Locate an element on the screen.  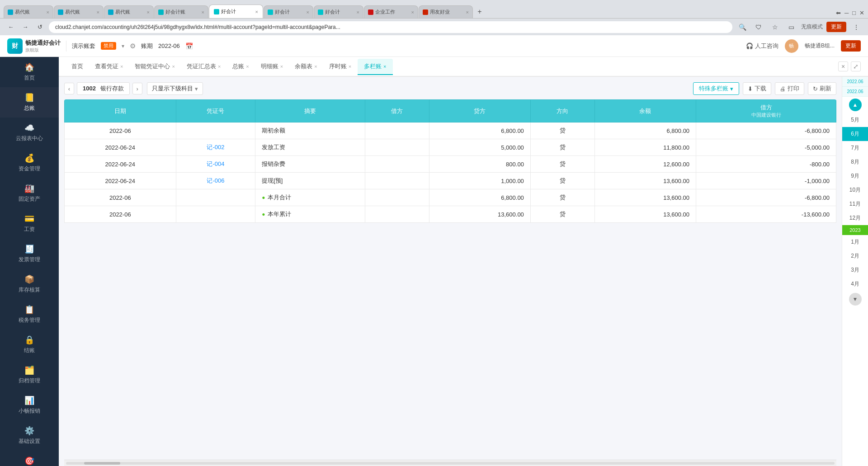
update-app-button: 更新 is located at coordinates (851, 46).